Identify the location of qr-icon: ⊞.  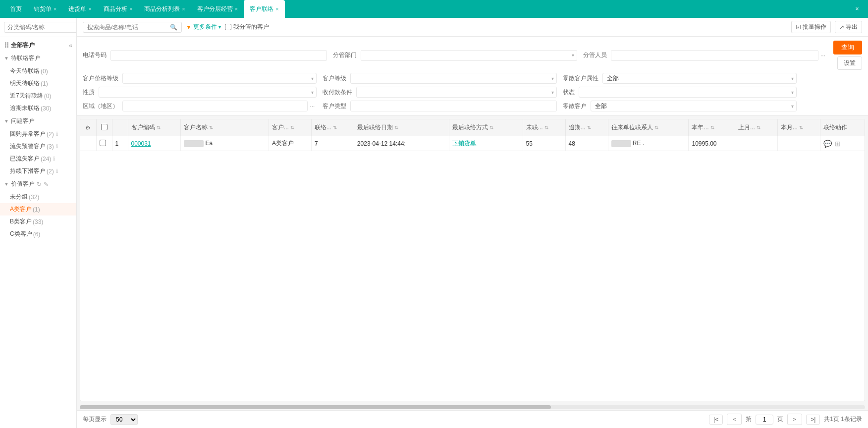
(838, 144).